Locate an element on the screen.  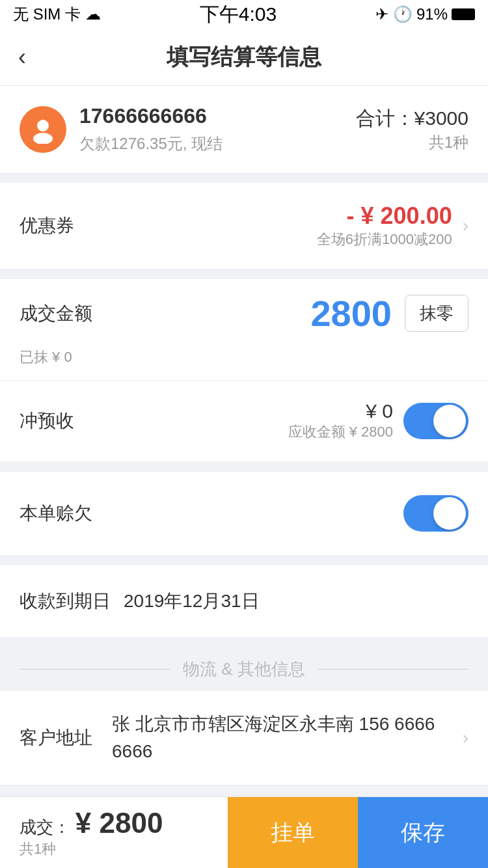
battery-icon: ✈ 🕐 is located at coordinates (394, 14).